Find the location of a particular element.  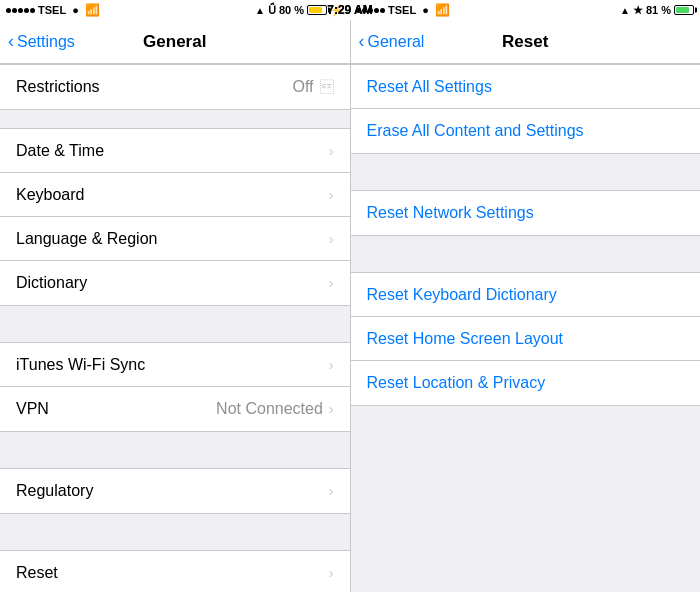

list-item: Erase All Content and Settings is located at coordinates (526, 131).